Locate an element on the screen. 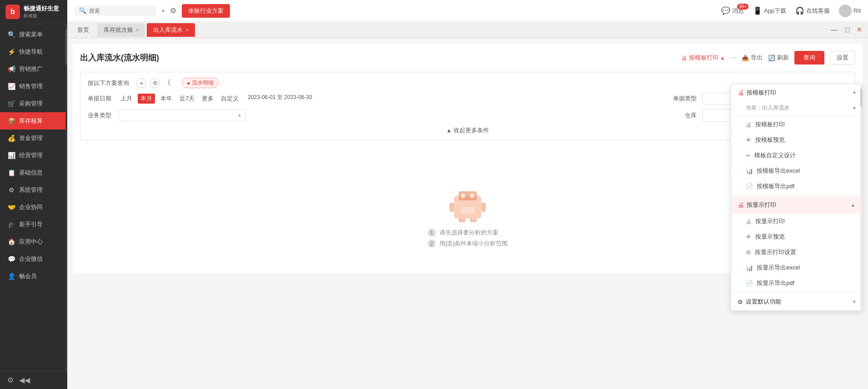 This screenshot has height=389, width=868. date-shortcut-more: 更多 is located at coordinates (208, 99).